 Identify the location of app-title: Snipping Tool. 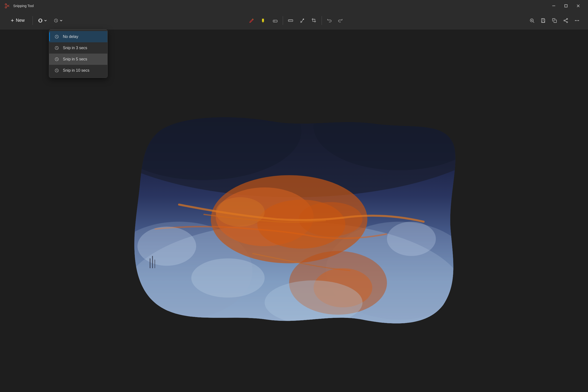
(23, 6).